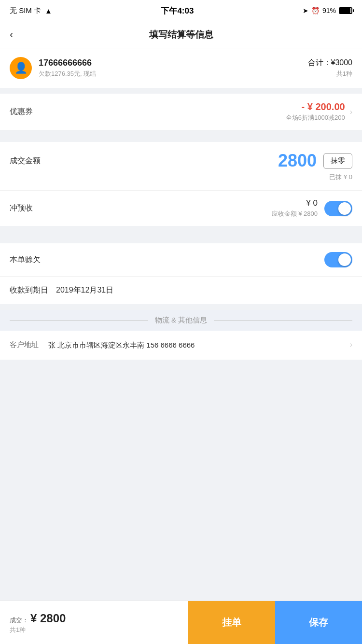 This screenshot has width=362, height=644. What do you see at coordinates (181, 321) in the screenshot?
I see `logistics-header: 物流 & 其他信息` at bounding box center [181, 321].